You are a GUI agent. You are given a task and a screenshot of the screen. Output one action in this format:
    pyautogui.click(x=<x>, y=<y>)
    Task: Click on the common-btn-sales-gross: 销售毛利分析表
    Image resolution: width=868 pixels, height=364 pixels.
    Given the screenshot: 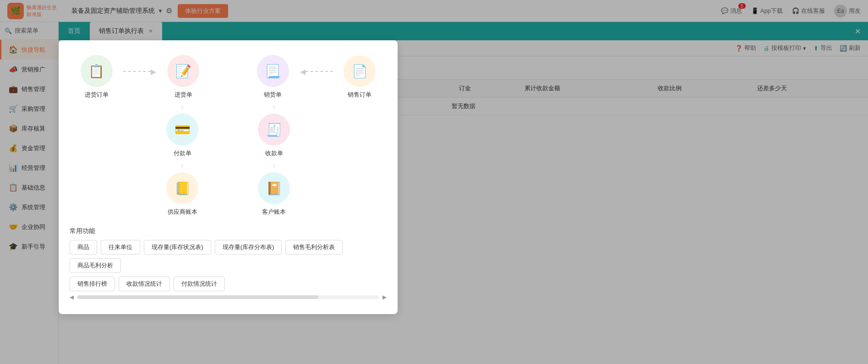 What is the action you would take?
    pyautogui.click(x=314, y=247)
    